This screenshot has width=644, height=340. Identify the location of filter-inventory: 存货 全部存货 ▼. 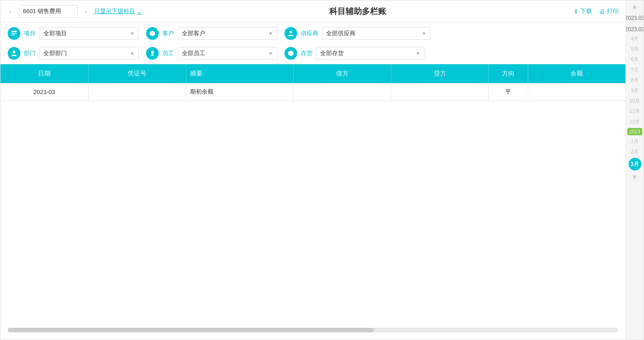
(355, 53).